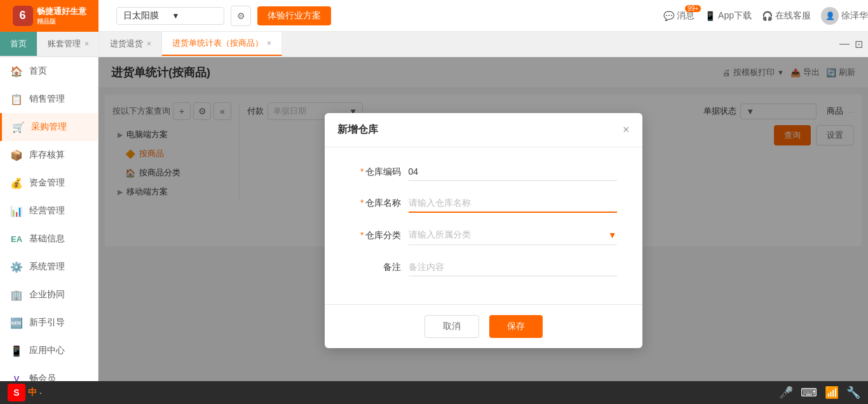 This screenshot has height=404, width=868. I want to click on home-icon: 🏠, so click(17, 71).